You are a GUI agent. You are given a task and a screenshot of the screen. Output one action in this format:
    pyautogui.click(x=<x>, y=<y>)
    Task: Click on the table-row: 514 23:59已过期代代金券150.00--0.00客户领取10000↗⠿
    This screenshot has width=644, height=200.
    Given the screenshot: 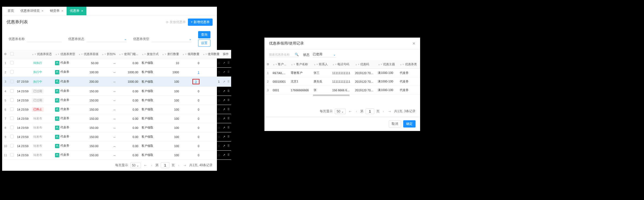 What is the action you would take?
    pyautogui.click(x=117, y=100)
    